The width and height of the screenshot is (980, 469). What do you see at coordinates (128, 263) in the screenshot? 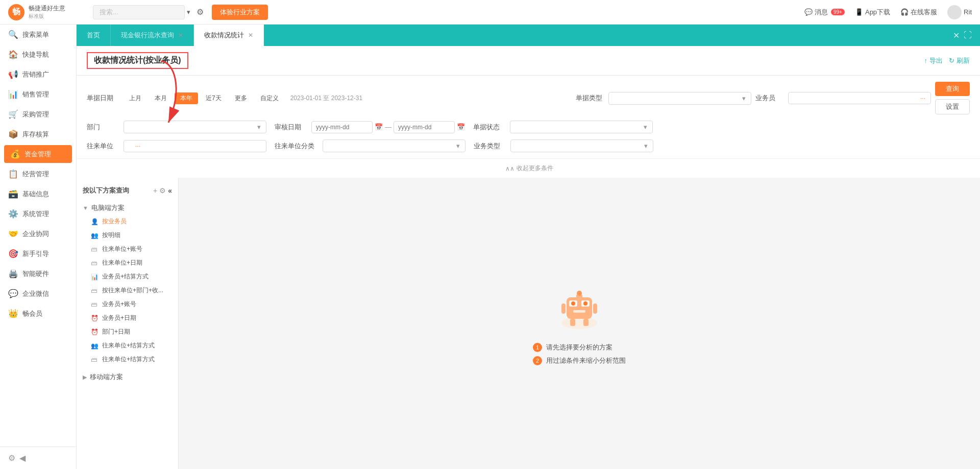
I see `scheme-item-unit-date: 🗃 往来单位+日期` at bounding box center [128, 263].